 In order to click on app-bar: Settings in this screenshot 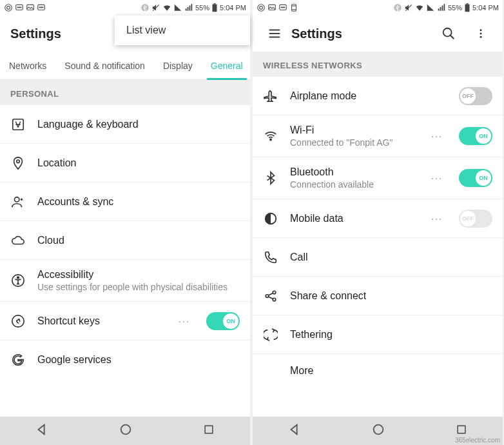, I will do `click(378, 34)`.